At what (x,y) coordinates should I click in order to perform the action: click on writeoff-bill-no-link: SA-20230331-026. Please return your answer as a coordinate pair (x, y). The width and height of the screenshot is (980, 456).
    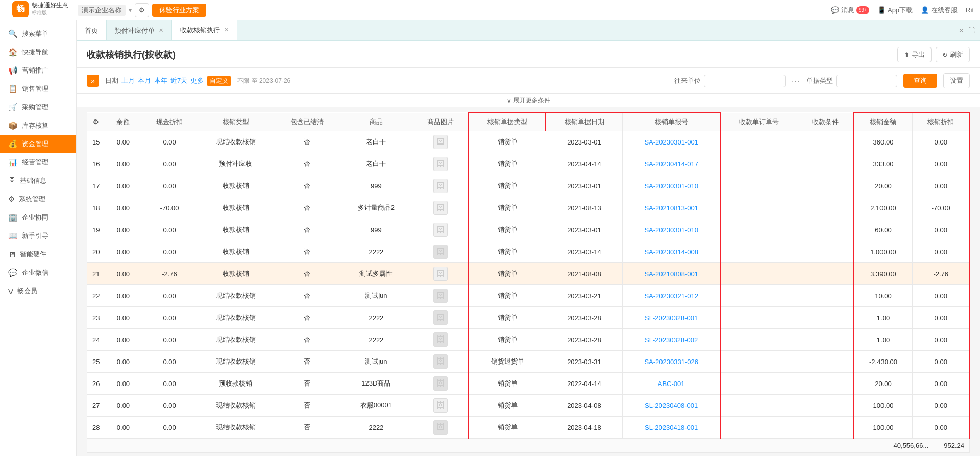
    Looking at the image, I should click on (671, 362).